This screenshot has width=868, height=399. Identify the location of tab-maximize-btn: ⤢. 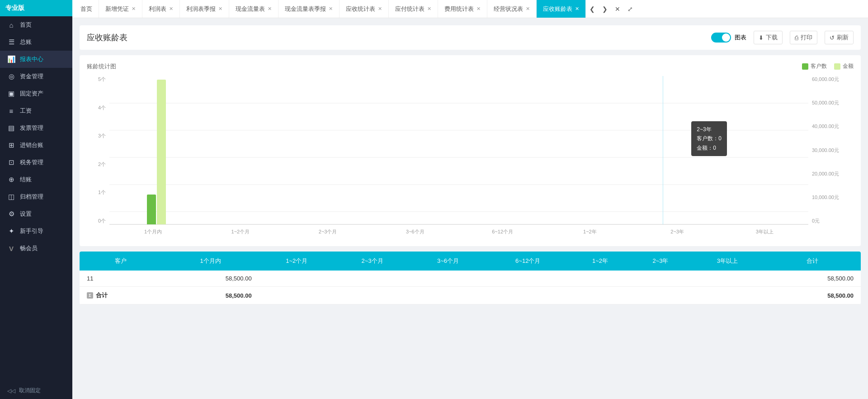
(630, 9).